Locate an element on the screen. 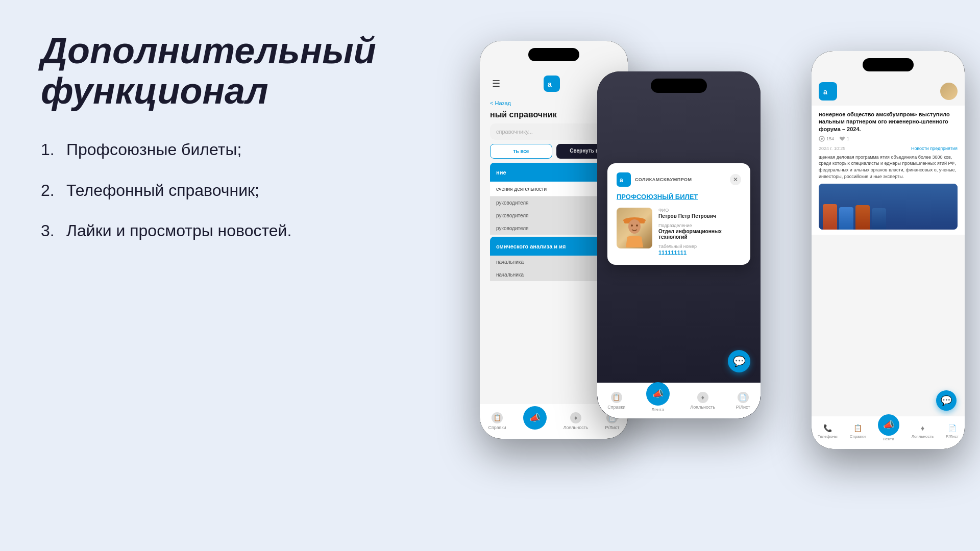 This screenshot has height=551, width=980. phone-header: а is located at coordinates (888, 91).